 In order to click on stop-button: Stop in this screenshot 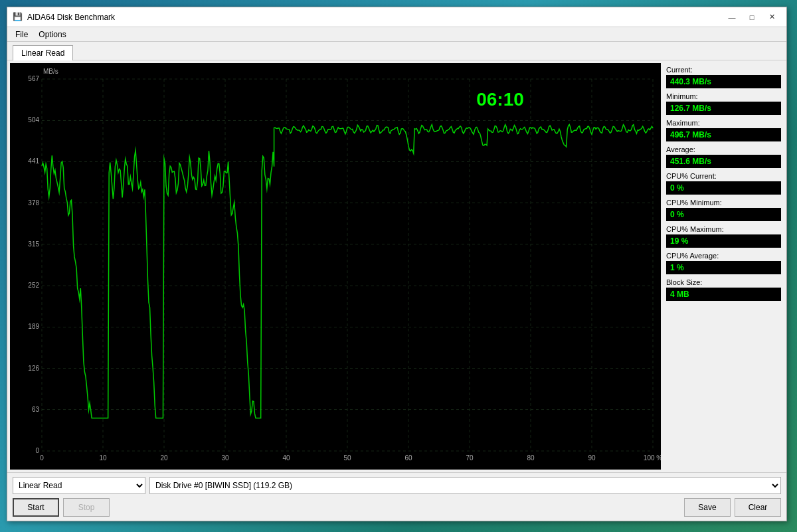, I will do `click(86, 507)`.